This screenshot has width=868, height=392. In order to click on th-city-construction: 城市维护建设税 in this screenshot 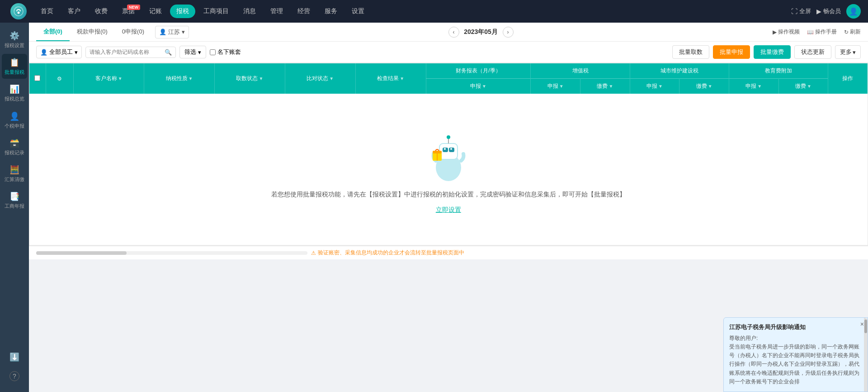, I will do `click(679, 71)`.